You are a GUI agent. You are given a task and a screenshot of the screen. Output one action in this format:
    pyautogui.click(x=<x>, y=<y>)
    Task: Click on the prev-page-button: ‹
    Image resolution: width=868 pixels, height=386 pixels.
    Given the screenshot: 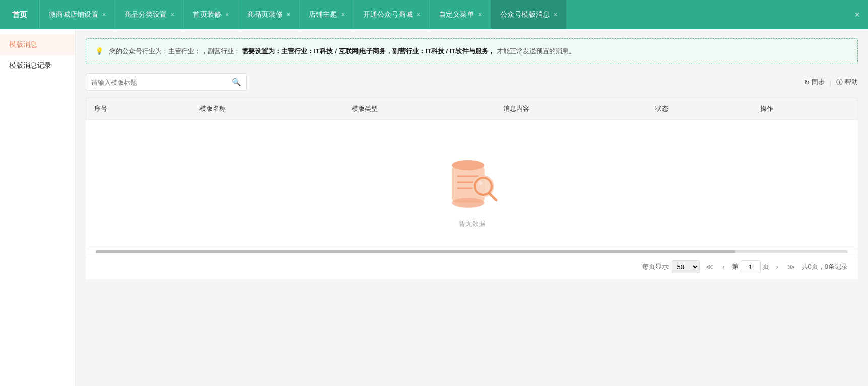 What is the action you would take?
    pyautogui.click(x=724, y=267)
    